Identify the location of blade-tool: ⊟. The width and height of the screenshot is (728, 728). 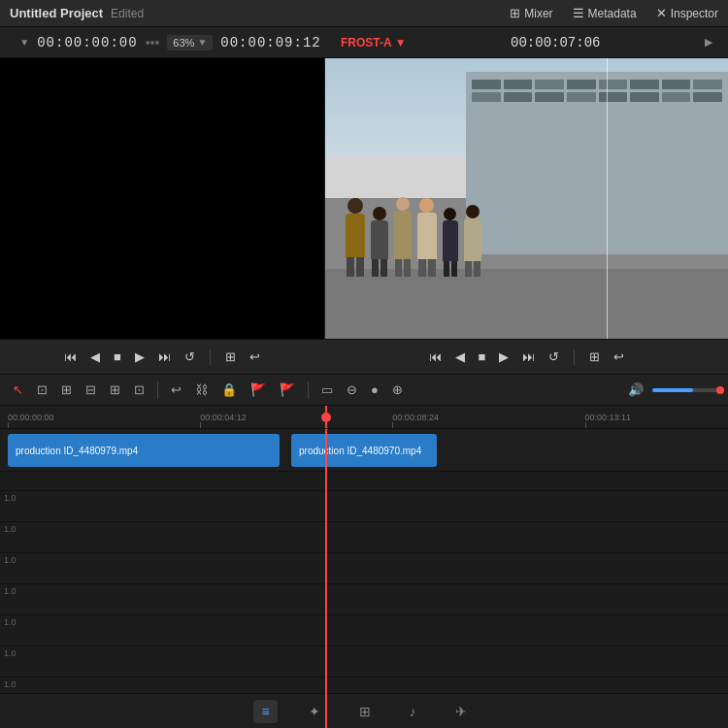
(91, 390).